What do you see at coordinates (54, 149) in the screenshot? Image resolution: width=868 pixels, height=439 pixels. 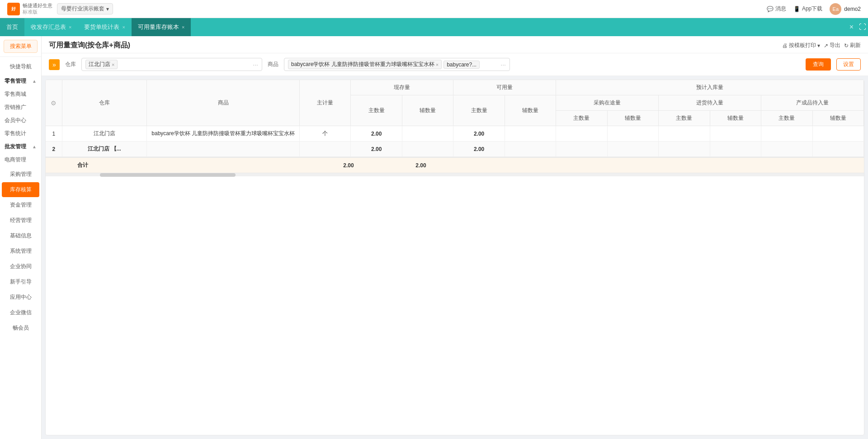 I see `cell-no: 2` at bounding box center [54, 149].